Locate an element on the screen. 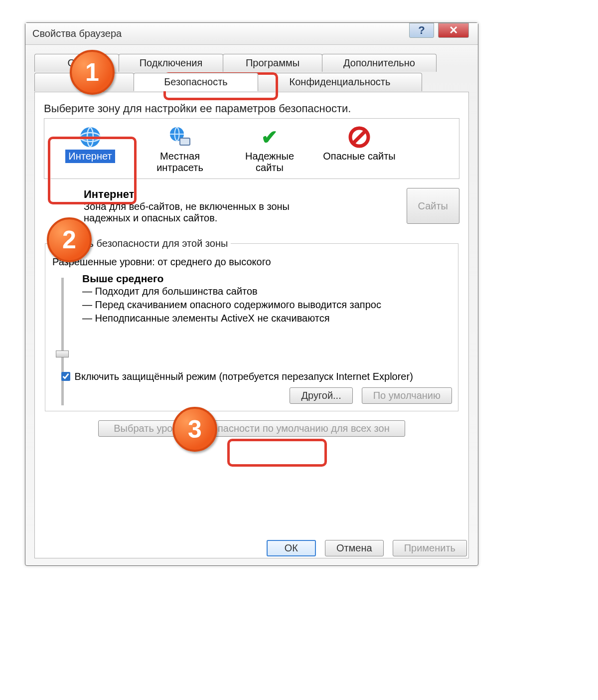 The width and height of the screenshot is (598, 700). reset-all-zones-button: Выбрать уровень безопасности по умолчани… is located at coordinates (251, 429).